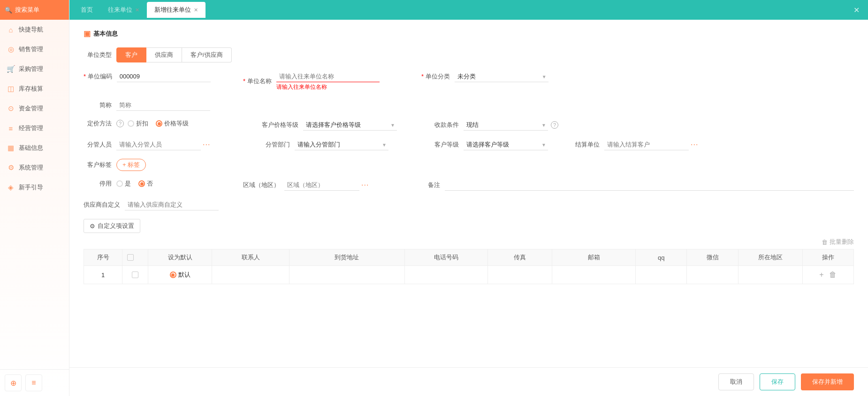  I want to click on sidebar-item-quick-nav: ⌂ 快捷导航, so click(35, 30).